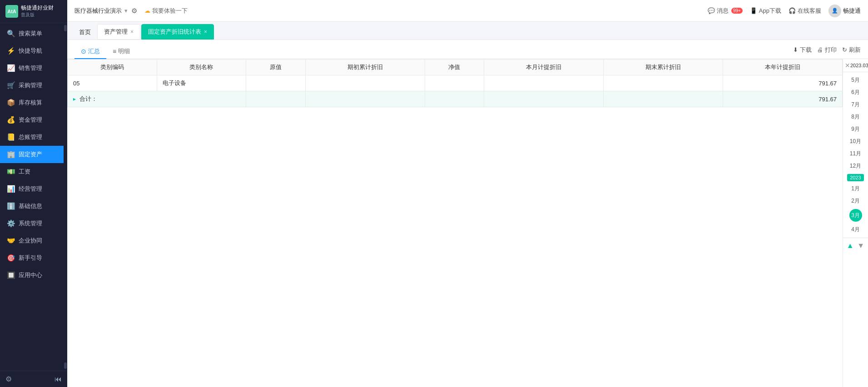 This screenshot has width=868, height=387. Describe the element at coordinates (856, 154) in the screenshot. I see `date-item-11: 11月` at that location.